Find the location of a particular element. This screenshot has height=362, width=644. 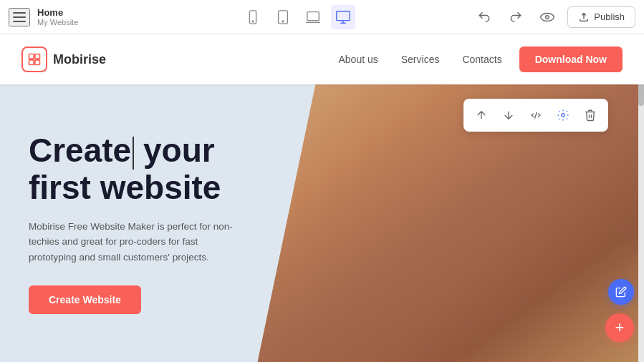

toolbar-right: Publish is located at coordinates (554, 17).